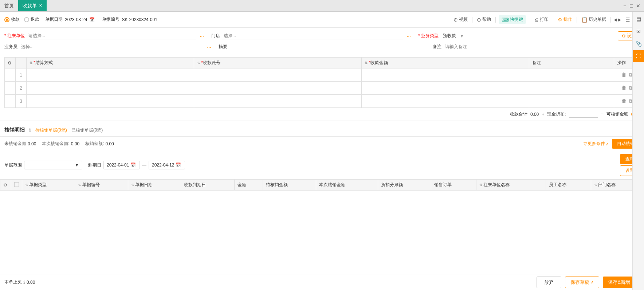 This screenshot has height=290, width=644. I want to click on sidebar-message-icon: ✉, so click(638, 31).